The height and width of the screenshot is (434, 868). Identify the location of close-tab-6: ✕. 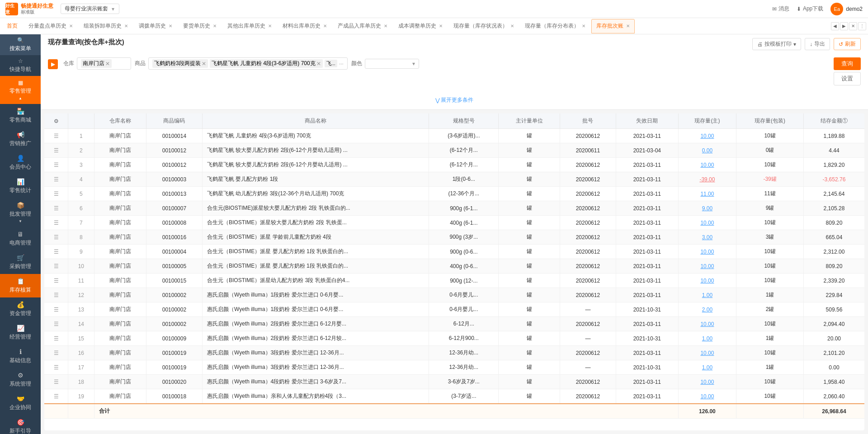
(325, 26).